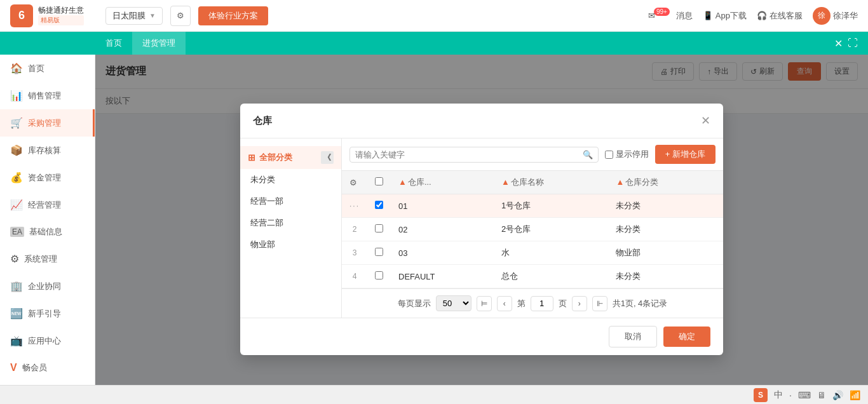  What do you see at coordinates (551, 277) in the screenshot?
I see `row-name: 总仓` at bounding box center [551, 277].